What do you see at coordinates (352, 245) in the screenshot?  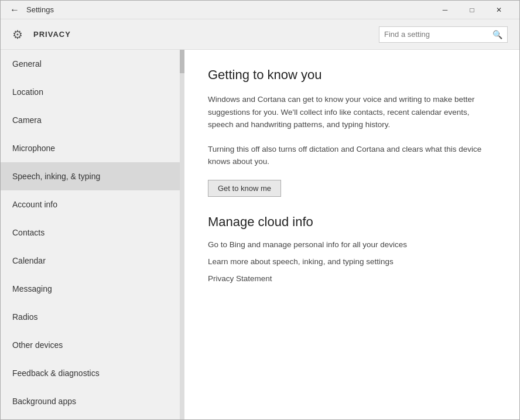 I see `bing-link: Go to Bing and manage personal info for …` at bounding box center [352, 245].